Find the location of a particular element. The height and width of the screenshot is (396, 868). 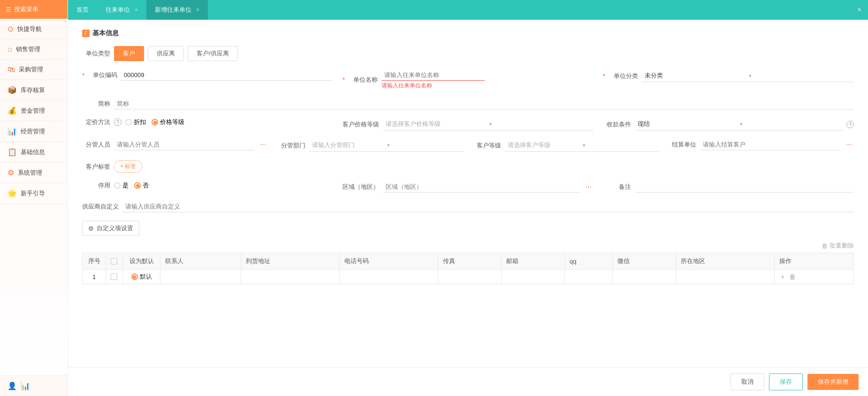

avatar-icon: 👤 is located at coordinates (12, 386).